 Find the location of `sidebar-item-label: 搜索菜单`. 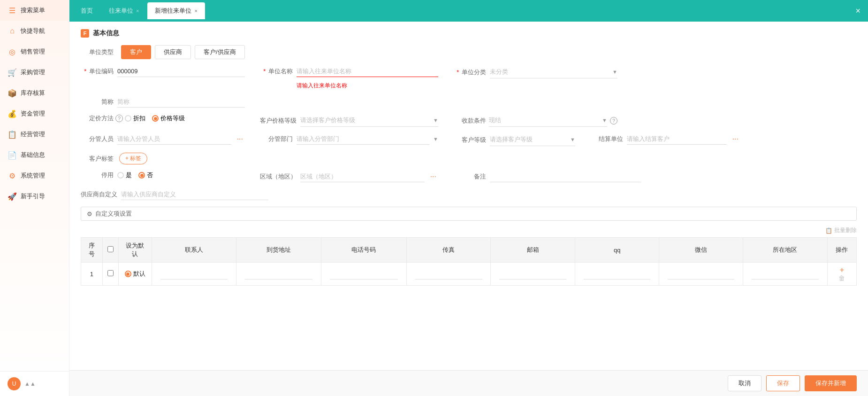

sidebar-item-label: 搜索菜单 is located at coordinates (33, 10).